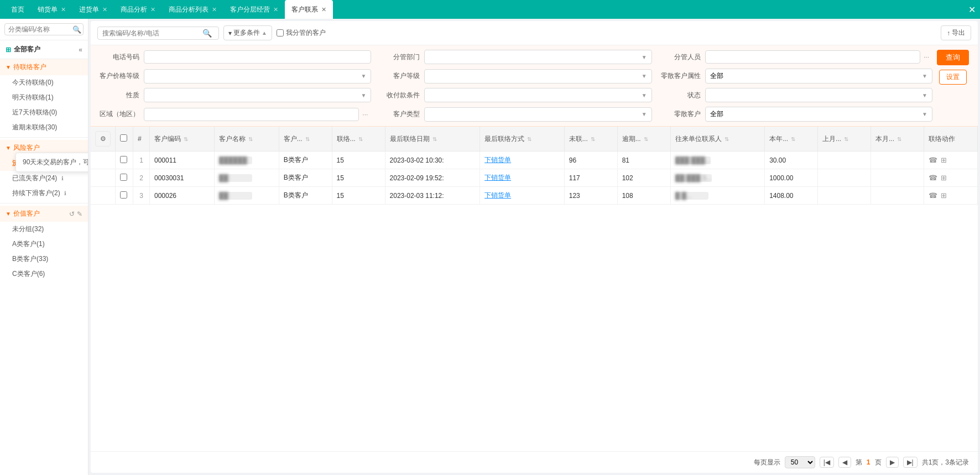 Image resolution: width=980 pixels, height=475 pixels. What do you see at coordinates (791, 139) in the screenshot?
I see `col-this-year: 本年... ⇅` at bounding box center [791, 139].